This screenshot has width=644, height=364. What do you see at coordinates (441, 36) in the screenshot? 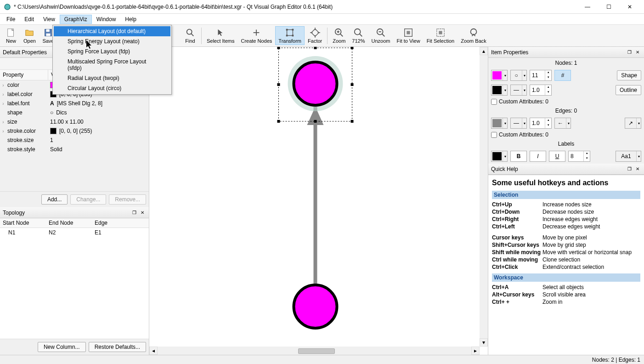
I see `tb-fit-selection: Fit Selection` at bounding box center [441, 36].